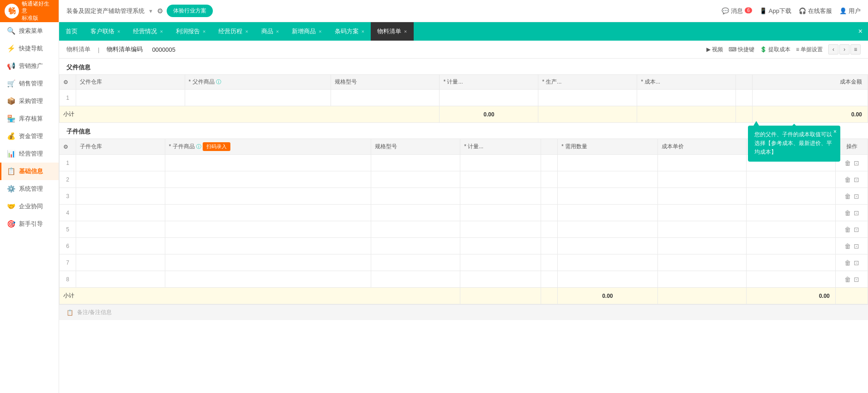 This screenshot has width=868, height=393. What do you see at coordinates (385, 98) in the screenshot?
I see `parent-spec-cell` at bounding box center [385, 98].